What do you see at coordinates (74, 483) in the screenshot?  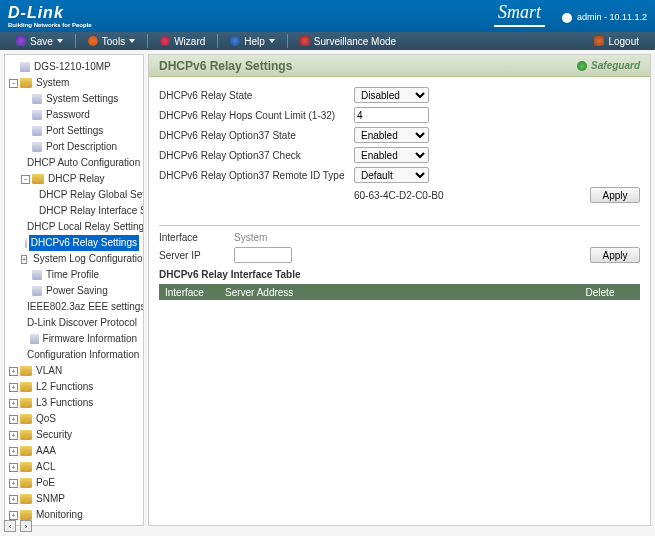 I see `tree-poe: +PoE` at bounding box center [74, 483].